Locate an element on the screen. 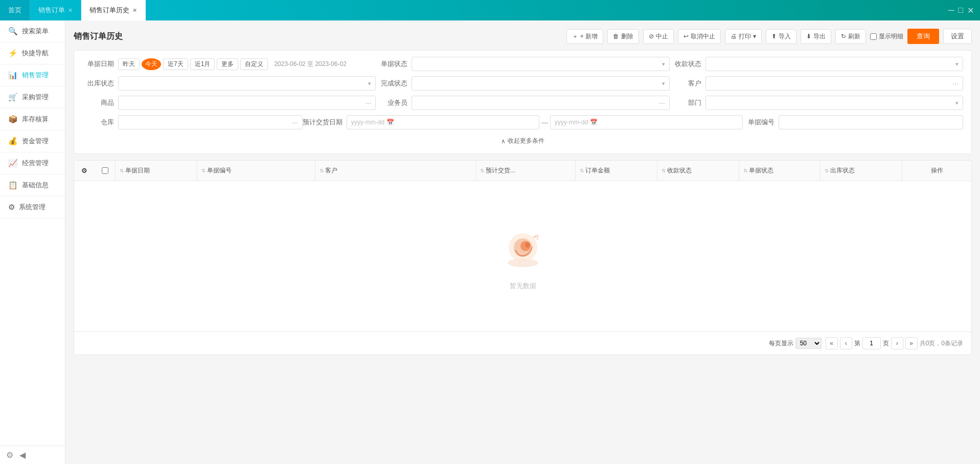  collapse-label: 收起更多条件 is located at coordinates (526, 141).